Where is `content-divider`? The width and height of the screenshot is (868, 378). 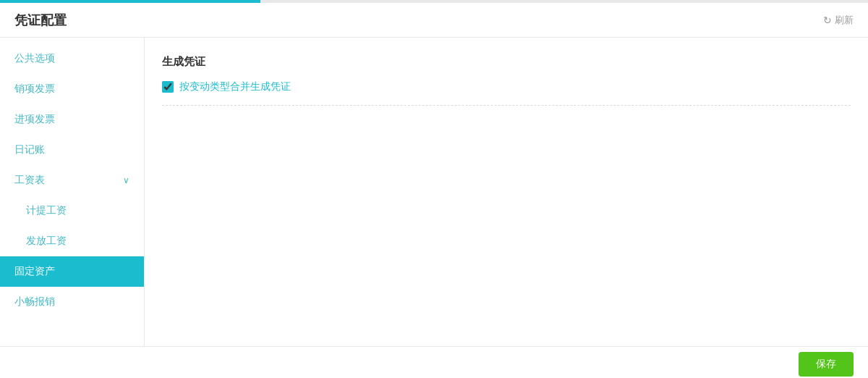 content-divider is located at coordinates (506, 106).